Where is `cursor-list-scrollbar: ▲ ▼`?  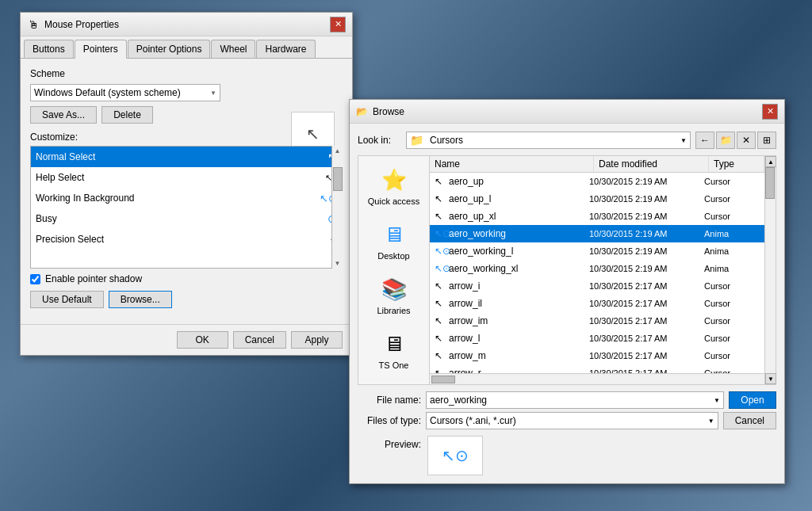
cursor-list-scrollbar: ▲ ▼ is located at coordinates (337, 208).